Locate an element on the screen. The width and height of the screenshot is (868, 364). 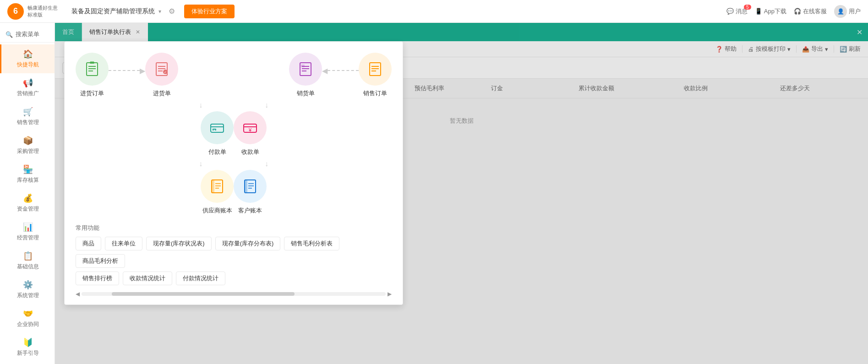
func-buttons-row1: 商品 往来单位 现存量(库存状况表) 现存量(库存分布表) 销售毛利分析表 商品… is located at coordinates (234, 252).